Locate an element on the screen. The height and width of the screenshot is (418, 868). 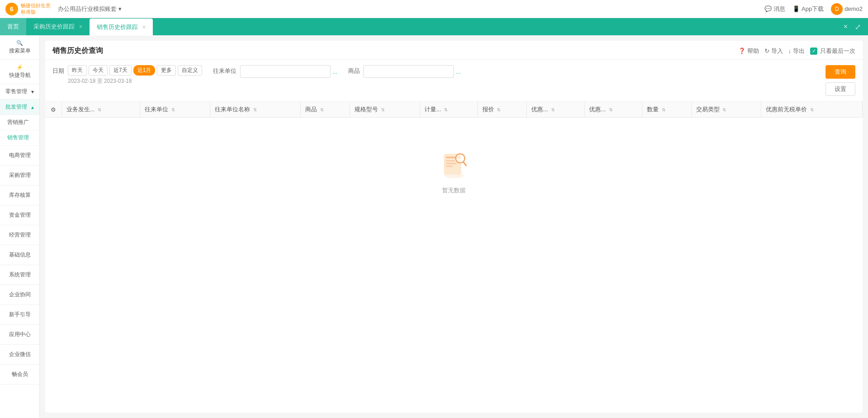
date-btn-today: 今天 is located at coordinates (98, 71).